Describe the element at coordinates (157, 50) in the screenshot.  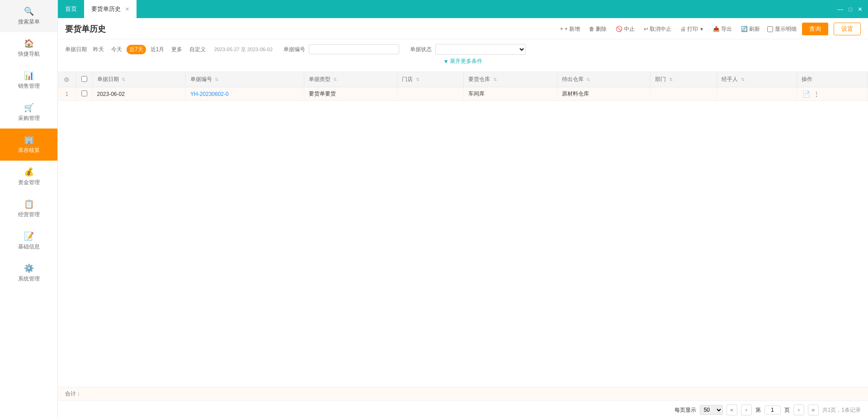
I see `date-option-last1month: 近1月` at that location.